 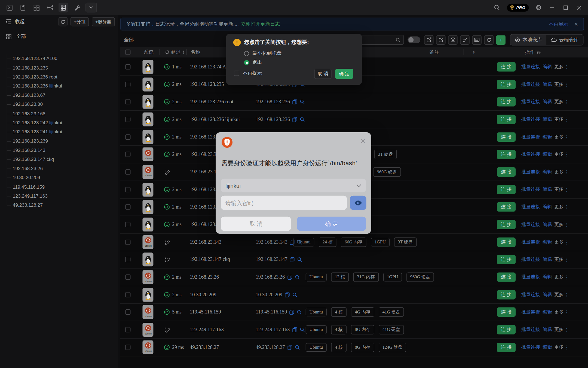 I want to click on sidebar-server-item: 10.30.20.209, so click(x=59, y=178).